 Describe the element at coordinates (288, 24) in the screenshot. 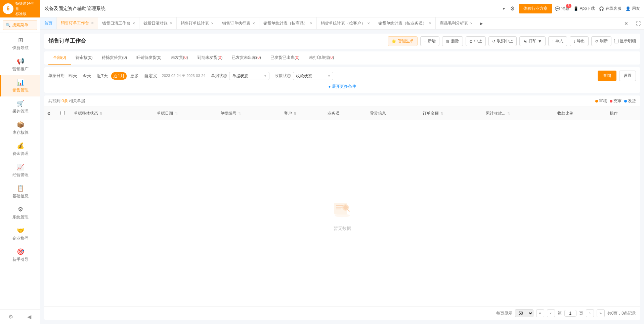

I see `tab-sales-by-product: 销货单统计表（按商品） ✕` at that location.